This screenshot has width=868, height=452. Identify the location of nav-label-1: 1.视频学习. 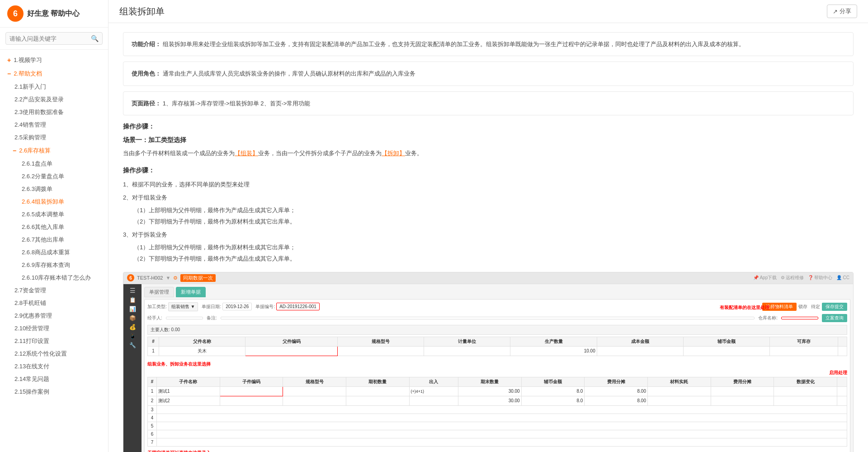
(28, 60).